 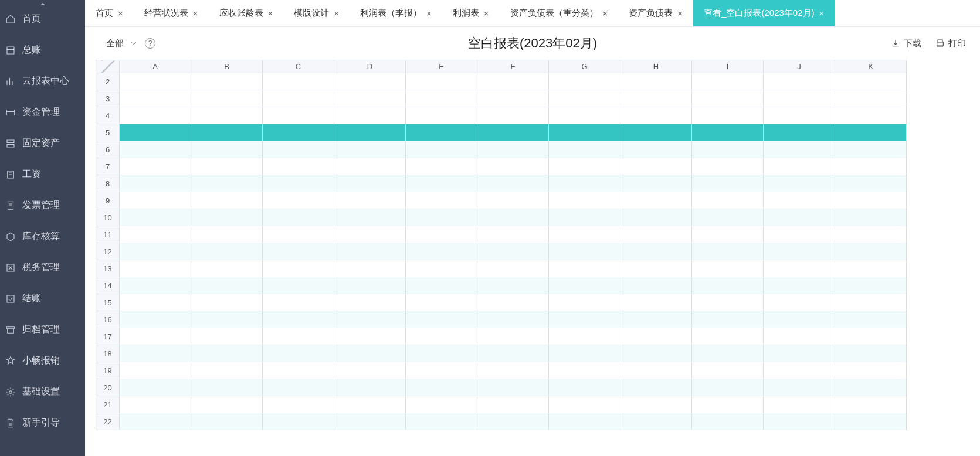 I want to click on tab: 资产负债表（重分类）×, so click(x=559, y=13).